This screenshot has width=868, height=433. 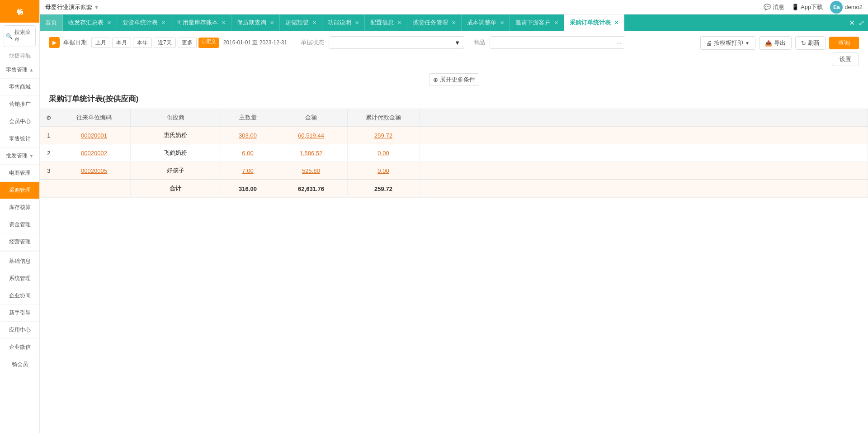 I want to click on sidebar-item-retail-shop: 零售商城, so click(x=20, y=87).